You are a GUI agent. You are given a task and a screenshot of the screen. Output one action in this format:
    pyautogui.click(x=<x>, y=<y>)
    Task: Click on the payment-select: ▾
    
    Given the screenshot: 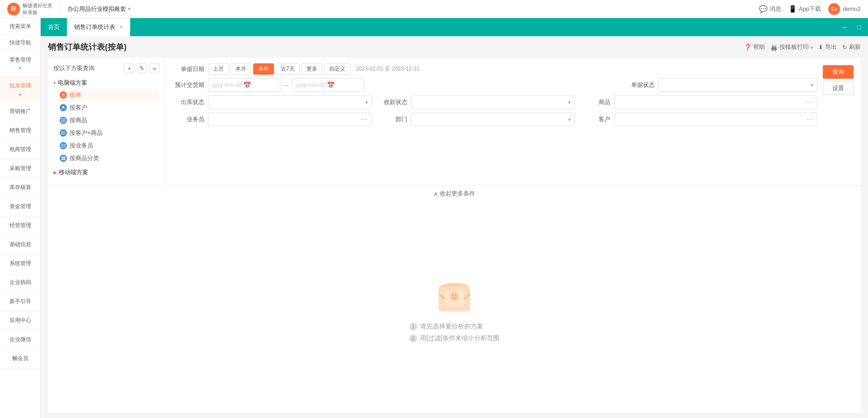 What is the action you would take?
    pyautogui.click(x=493, y=102)
    